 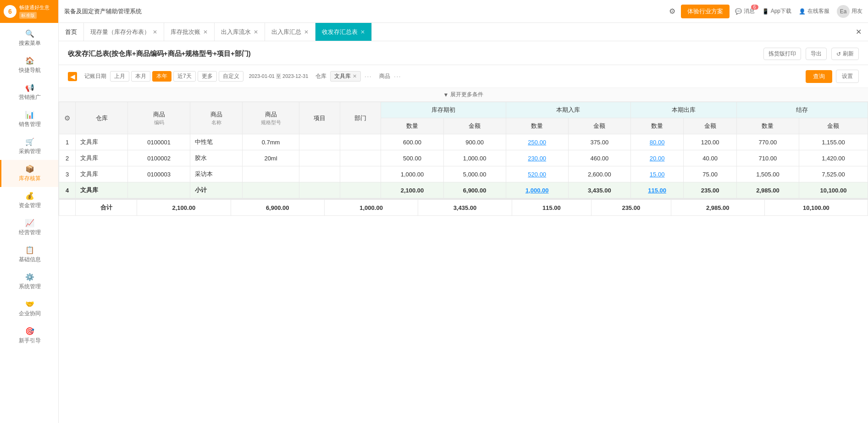 I want to click on open-amt-cell: 1,000.00, so click(x=475, y=159).